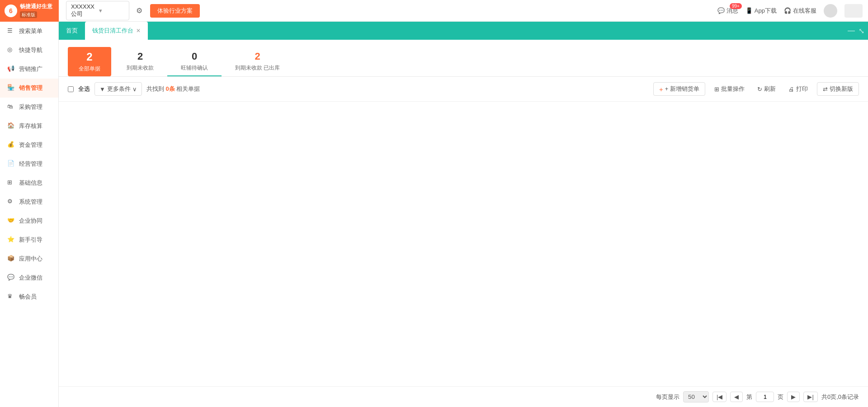  What do you see at coordinates (800, 11) in the screenshot?
I see `online-service-btn: 🎧 在线客服` at bounding box center [800, 11].